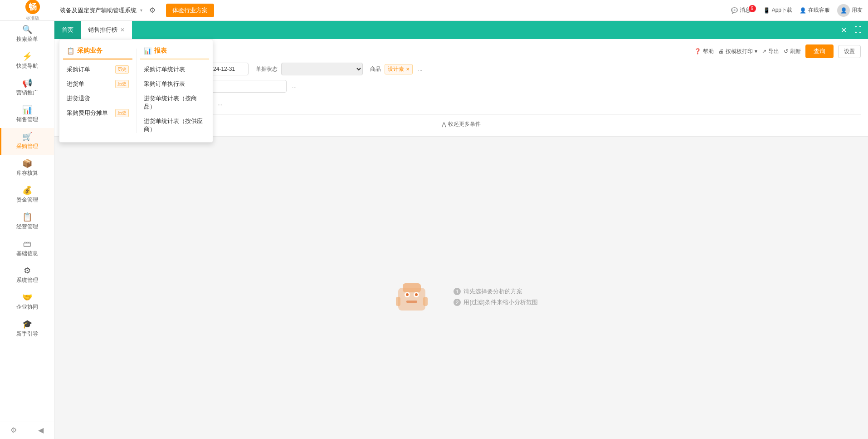 Image resolution: width=868 pixels, height=439 pixels. Describe the element at coordinates (41, 430) in the screenshot. I see `sidebar-collapse-btn: ◀` at that location.